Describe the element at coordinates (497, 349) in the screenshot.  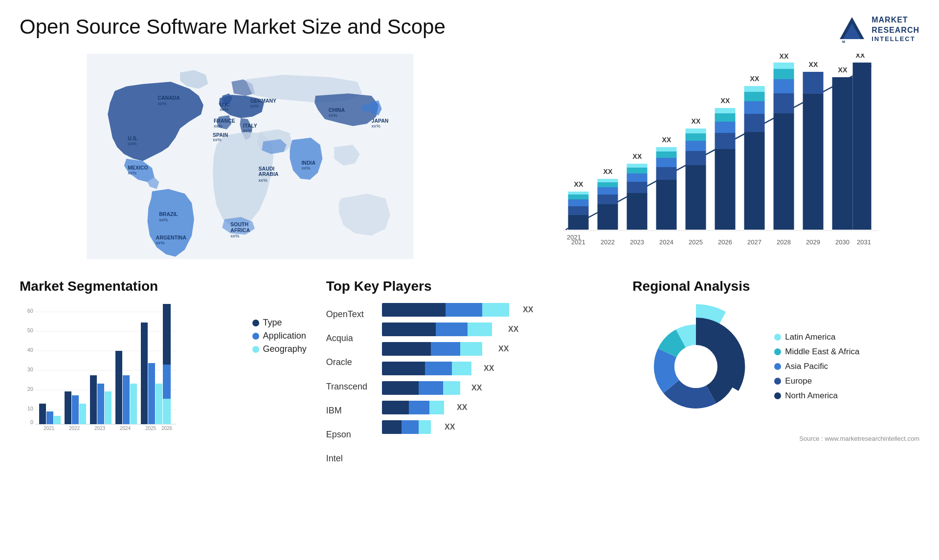
I see `bar-row-oracle: XX` at that location.